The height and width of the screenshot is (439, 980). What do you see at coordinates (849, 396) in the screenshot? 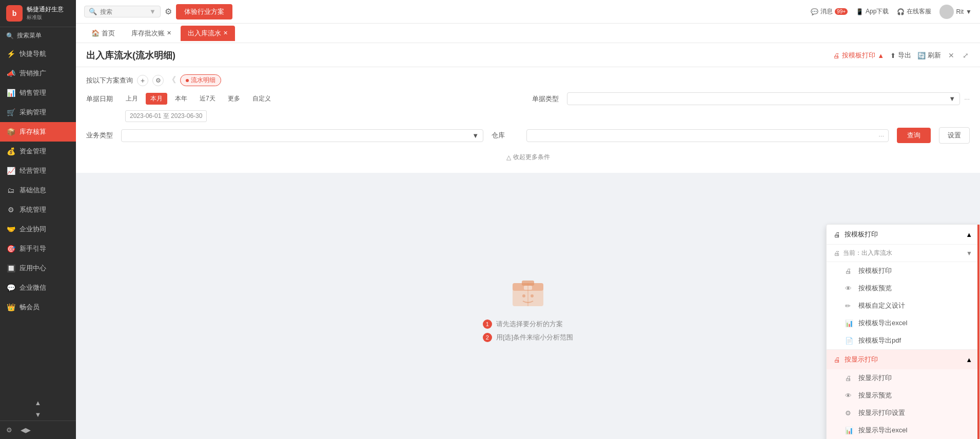
I see `display-preview-icon: 👁` at bounding box center [849, 396].